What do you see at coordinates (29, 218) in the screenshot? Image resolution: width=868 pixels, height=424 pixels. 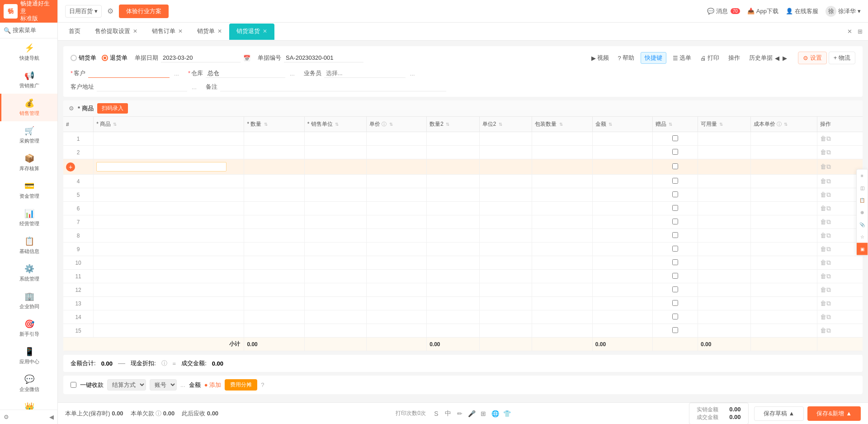 I see `sidebar-item-operations: 📊 经营管理` at bounding box center [29, 218].